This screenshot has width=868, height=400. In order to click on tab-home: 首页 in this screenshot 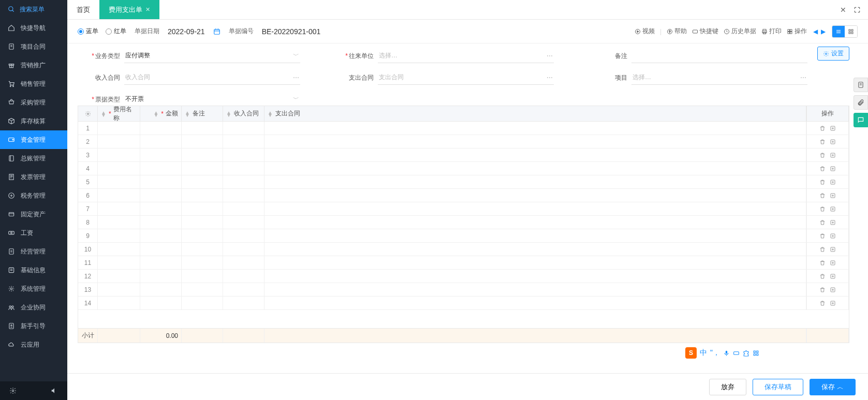, I will do `click(83, 9)`.